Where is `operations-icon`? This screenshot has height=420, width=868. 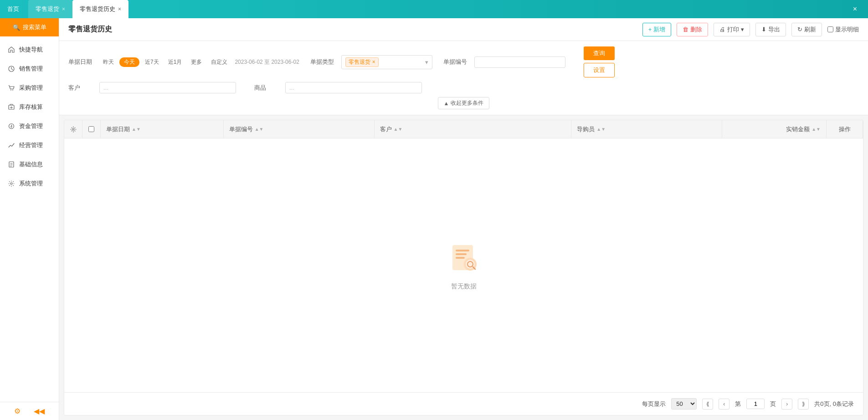
operations-icon is located at coordinates (11, 145).